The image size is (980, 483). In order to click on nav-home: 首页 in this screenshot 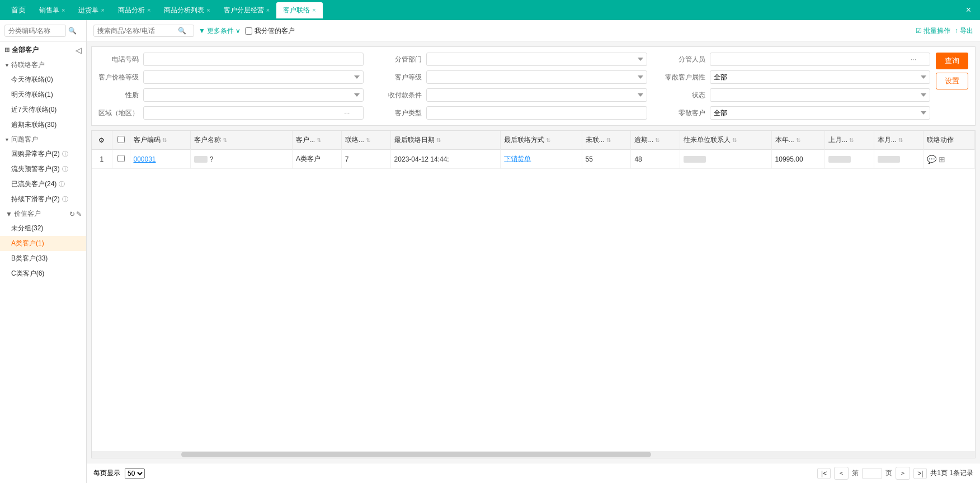, I will do `click(18, 10)`.